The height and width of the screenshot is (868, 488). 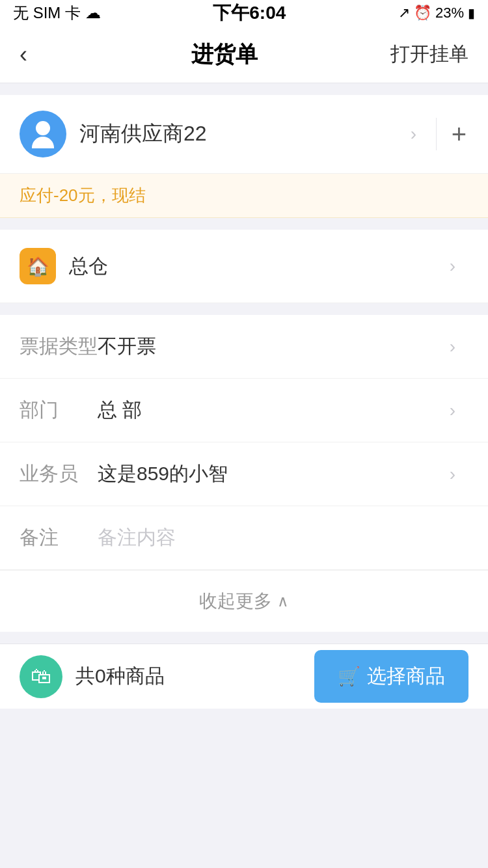 What do you see at coordinates (244, 13) in the screenshot?
I see `status-bar: 无 SIM 卡 ☁ 下午6:04 ↗ ⏰ 23% ▮` at bounding box center [244, 13].